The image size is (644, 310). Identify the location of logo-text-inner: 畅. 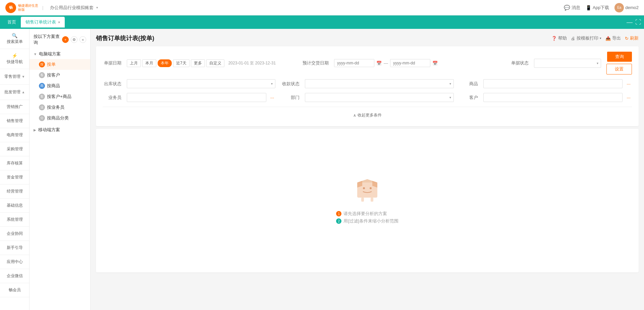
(11, 7).